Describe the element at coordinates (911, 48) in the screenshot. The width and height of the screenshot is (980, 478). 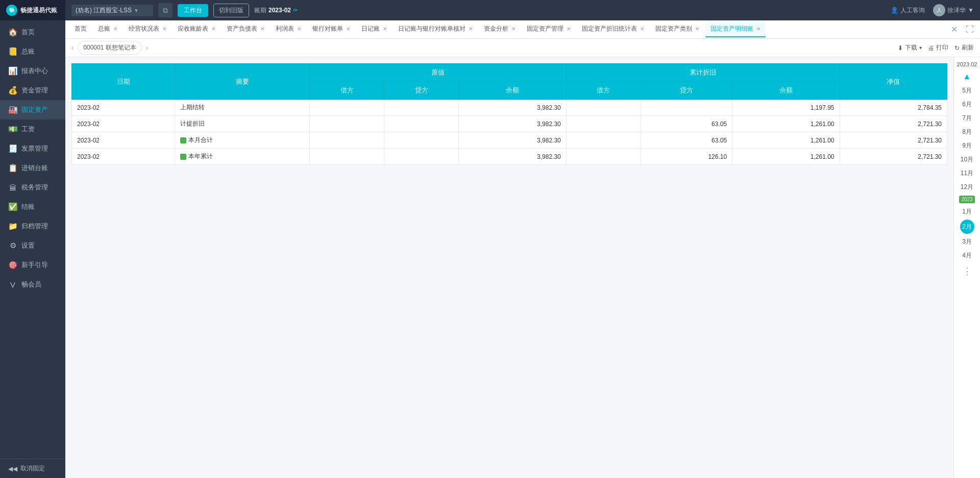
I see `download-label: 下载` at that location.